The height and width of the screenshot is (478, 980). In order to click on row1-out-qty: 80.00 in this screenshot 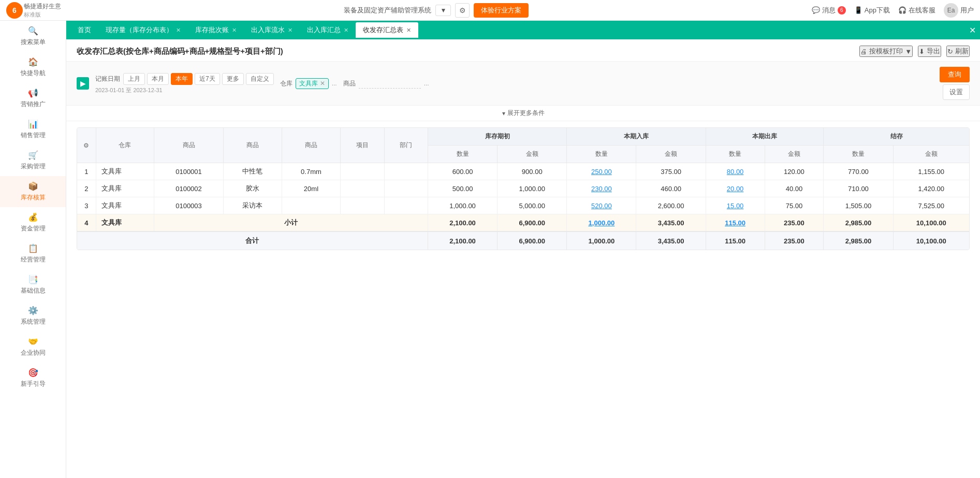, I will do `click(735, 172)`.